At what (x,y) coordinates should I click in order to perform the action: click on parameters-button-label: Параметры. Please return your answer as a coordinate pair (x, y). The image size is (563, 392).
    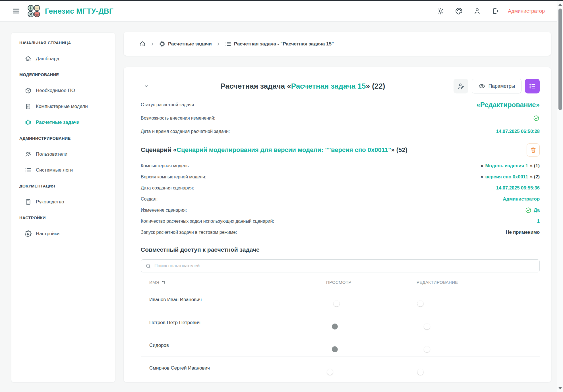
    Looking at the image, I should click on (502, 86).